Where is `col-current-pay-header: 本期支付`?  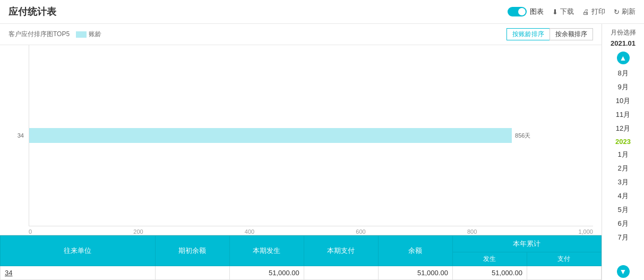 col-current-pay-header: 本期支付 is located at coordinates (341, 251).